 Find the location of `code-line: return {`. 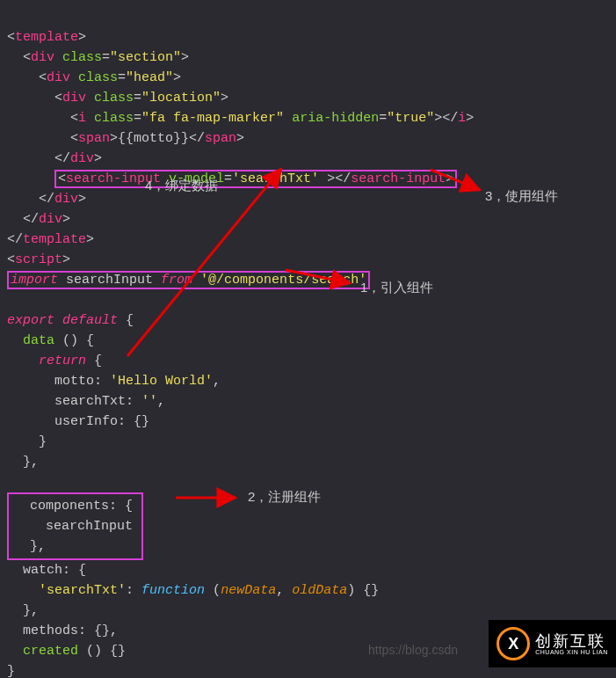

code-line: return { is located at coordinates (54, 361).